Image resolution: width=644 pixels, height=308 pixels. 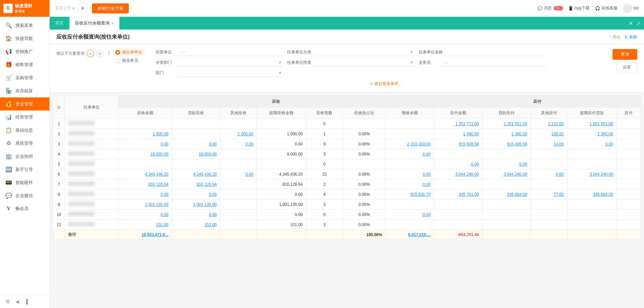 What do you see at coordinates (579, 8) in the screenshot?
I see `app-download-action: 📱 App下载` at bounding box center [579, 8].